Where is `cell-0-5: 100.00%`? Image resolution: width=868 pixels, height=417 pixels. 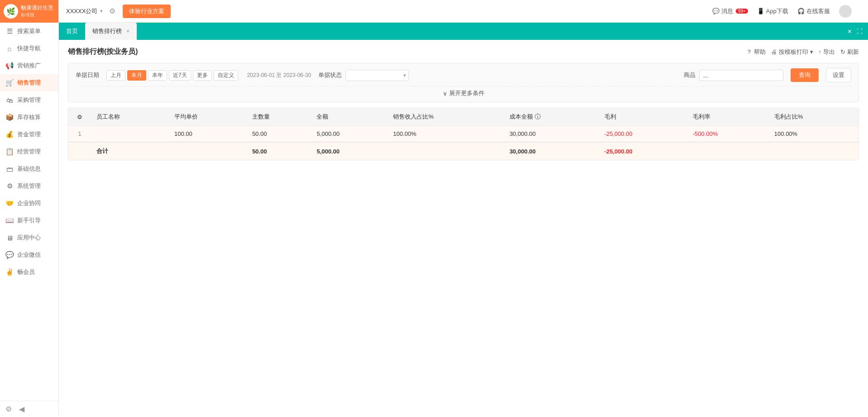 cell-0-5: 100.00% is located at coordinates (446, 134).